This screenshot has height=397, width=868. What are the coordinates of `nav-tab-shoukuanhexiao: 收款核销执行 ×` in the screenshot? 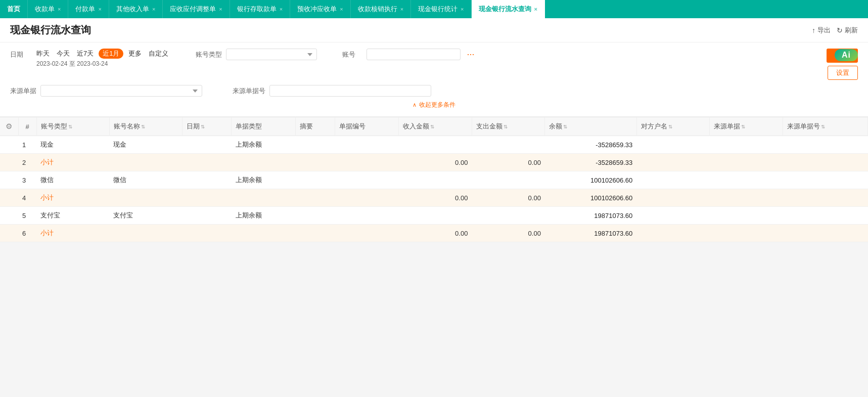 It's located at (381, 9).